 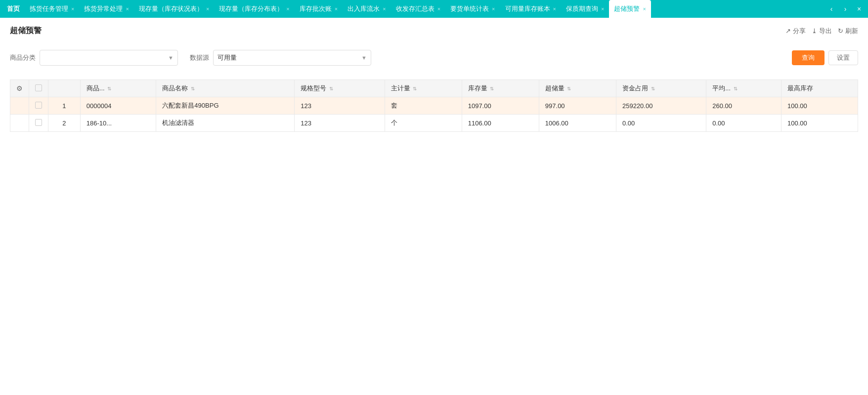 I want to click on nav-label-overstock-warning: 超储预警, so click(x=627, y=9).